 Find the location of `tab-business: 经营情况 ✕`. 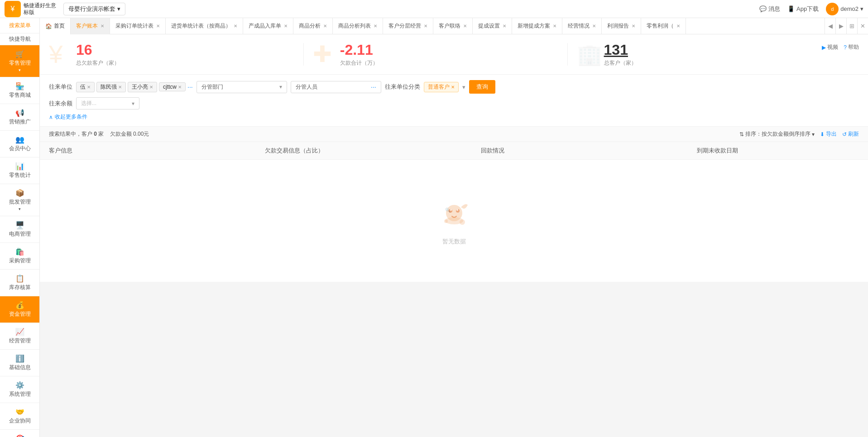

tab-business: 经营情况 ✕ is located at coordinates (582, 26).